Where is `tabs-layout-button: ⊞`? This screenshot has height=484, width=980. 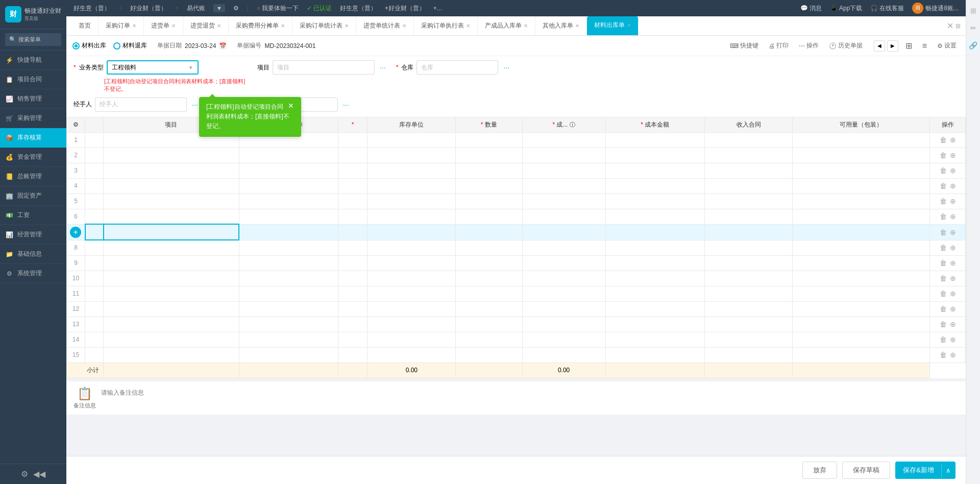
tabs-layout-button: ⊞ is located at coordinates (958, 26).